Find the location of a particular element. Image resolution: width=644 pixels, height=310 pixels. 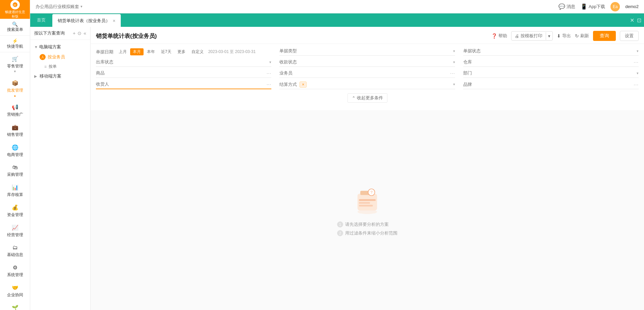

topbar-chevron-icon: ▾ is located at coordinates (82, 7).